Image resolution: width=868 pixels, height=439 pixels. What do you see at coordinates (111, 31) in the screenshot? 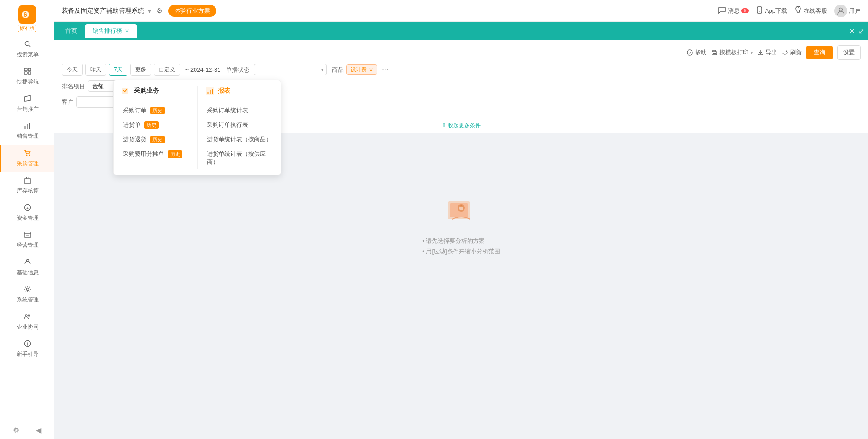
I see `tab-sales-rank: 销售排行榜 ✕` at bounding box center [111, 31].